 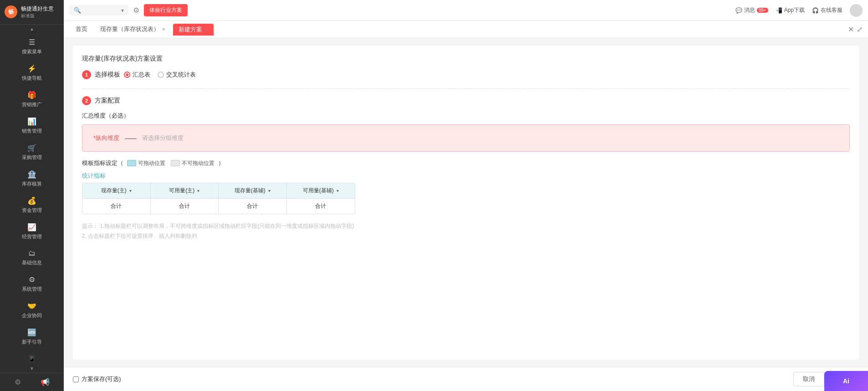 What do you see at coordinates (466, 88) in the screenshot?
I see `step1-divider` at bounding box center [466, 88].